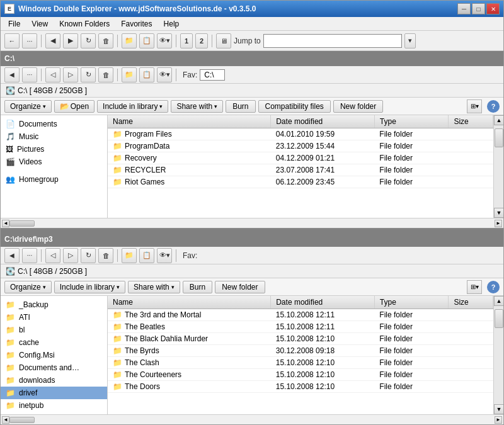  What do you see at coordinates (71, 41) in the screenshot?
I see `nav-forward-button: ▶` at bounding box center [71, 41].